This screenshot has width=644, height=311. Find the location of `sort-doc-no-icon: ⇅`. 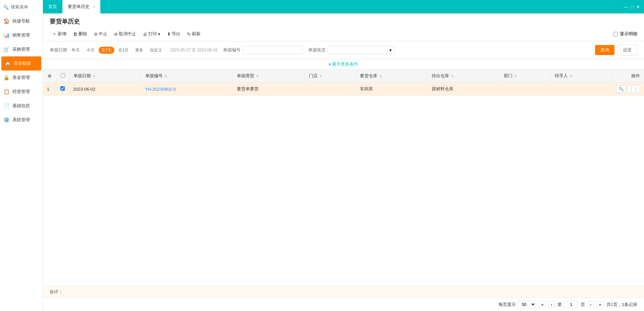

sort-doc-no-icon: ⇅ is located at coordinates (166, 76).